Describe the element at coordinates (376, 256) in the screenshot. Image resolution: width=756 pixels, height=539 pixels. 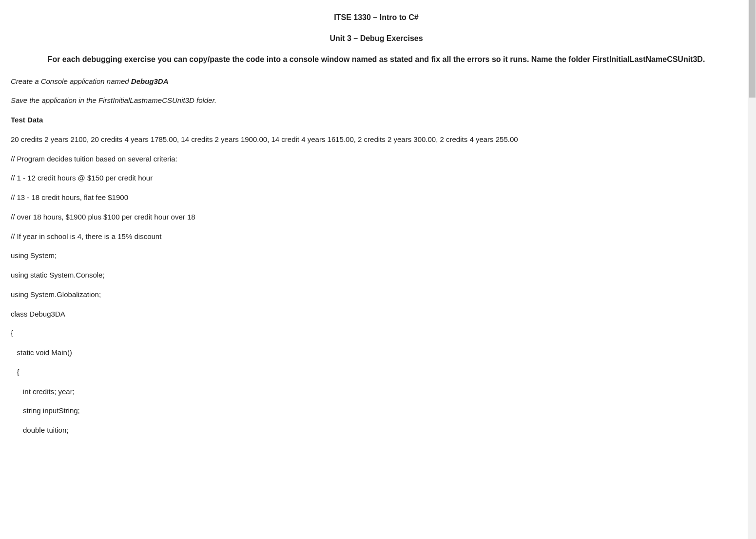
I see `code-line: using System;` at that location.